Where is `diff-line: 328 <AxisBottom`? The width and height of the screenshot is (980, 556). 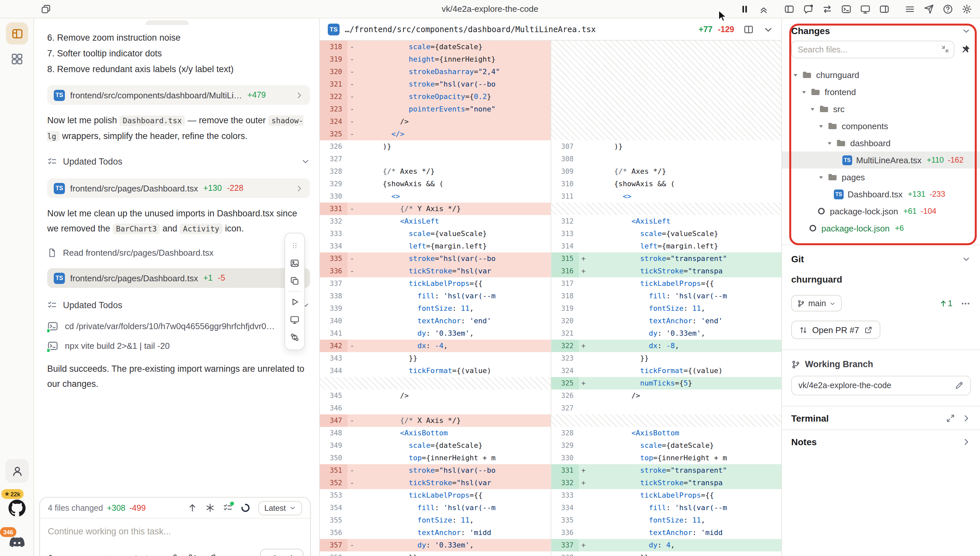 diff-line: 328 <AxisBottom is located at coordinates (667, 433).